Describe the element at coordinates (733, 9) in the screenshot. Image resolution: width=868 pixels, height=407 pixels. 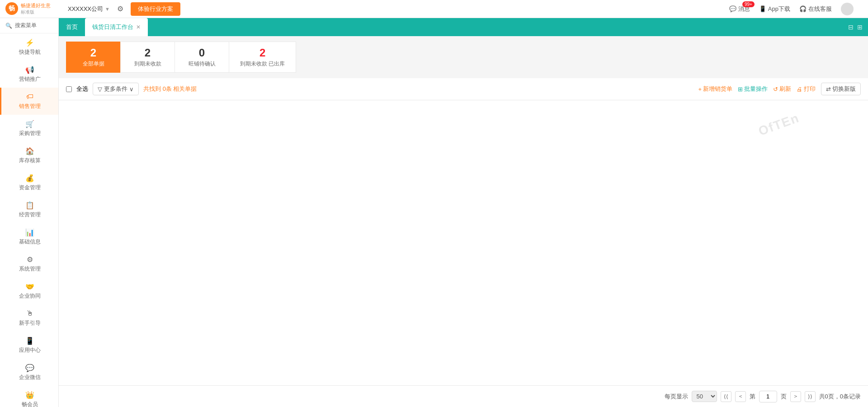
I see `message-icon: 💬` at that location.